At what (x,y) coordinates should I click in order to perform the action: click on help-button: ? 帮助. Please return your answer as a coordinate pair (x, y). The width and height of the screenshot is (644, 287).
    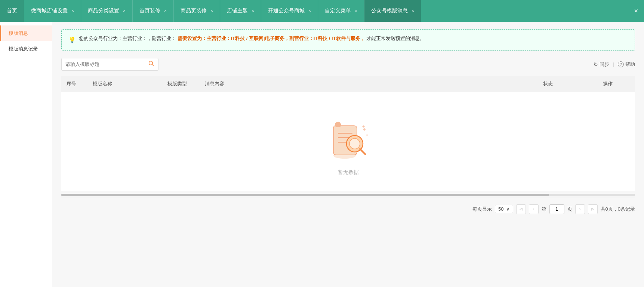
    Looking at the image, I should click on (626, 64).